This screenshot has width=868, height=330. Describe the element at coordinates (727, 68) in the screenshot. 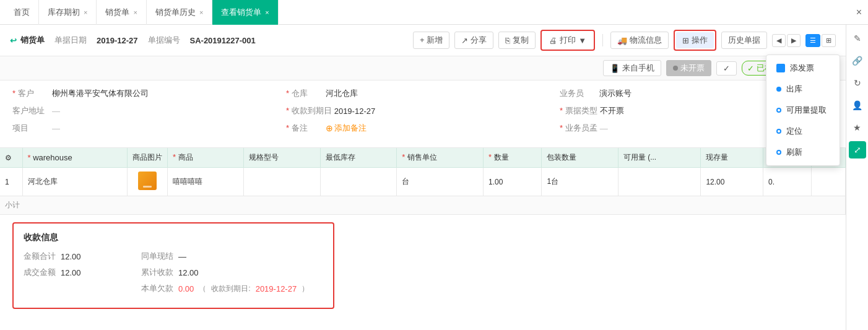

I see `check-icon: ✓` at that location.